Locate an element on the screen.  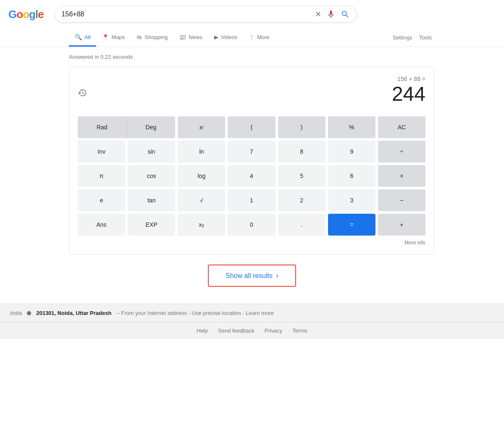
search-icons: ✕ is located at coordinates (333, 14).